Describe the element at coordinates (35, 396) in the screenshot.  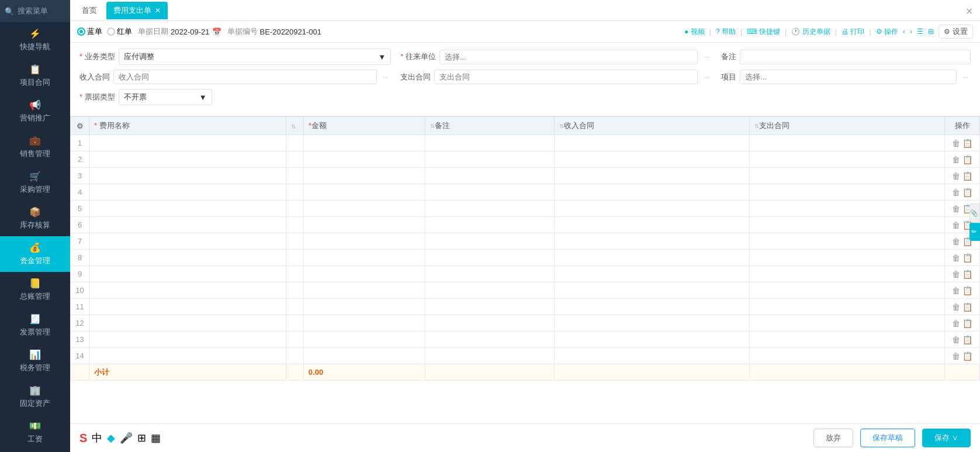
I see `sidebar-item-fixed-assets: 🏢固定资产` at that location.